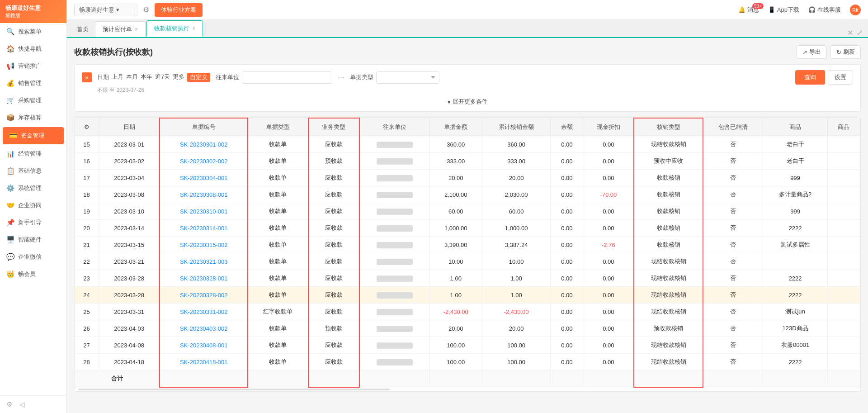 This screenshot has width=868, height=413. What do you see at coordinates (204, 228) in the screenshot?
I see `order-num-link: SK-20230314-001` at bounding box center [204, 228].